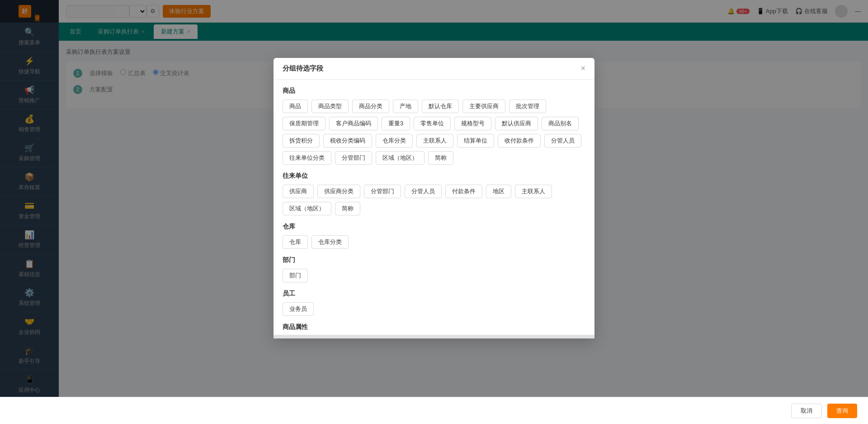 The image size is (868, 424). I want to click on confirm-button: 查询, so click(842, 411).